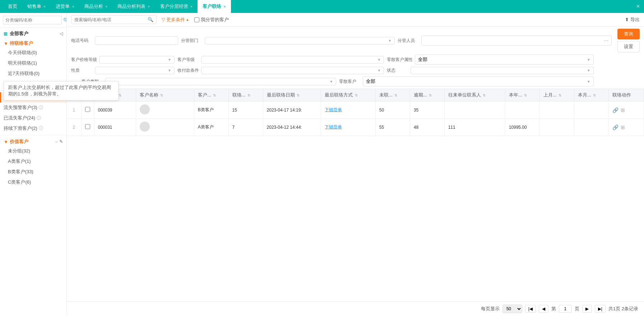 Image resolution: width=644 pixels, height=316 pixels. Describe the element at coordinates (13, 6) in the screenshot. I see `nav-home: 首页` at that location.